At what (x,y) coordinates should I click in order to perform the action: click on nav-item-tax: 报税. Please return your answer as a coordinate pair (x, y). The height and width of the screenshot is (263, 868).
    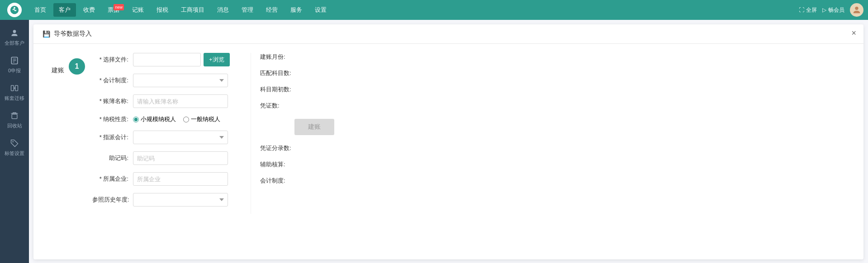
    Looking at the image, I should click on (162, 10).